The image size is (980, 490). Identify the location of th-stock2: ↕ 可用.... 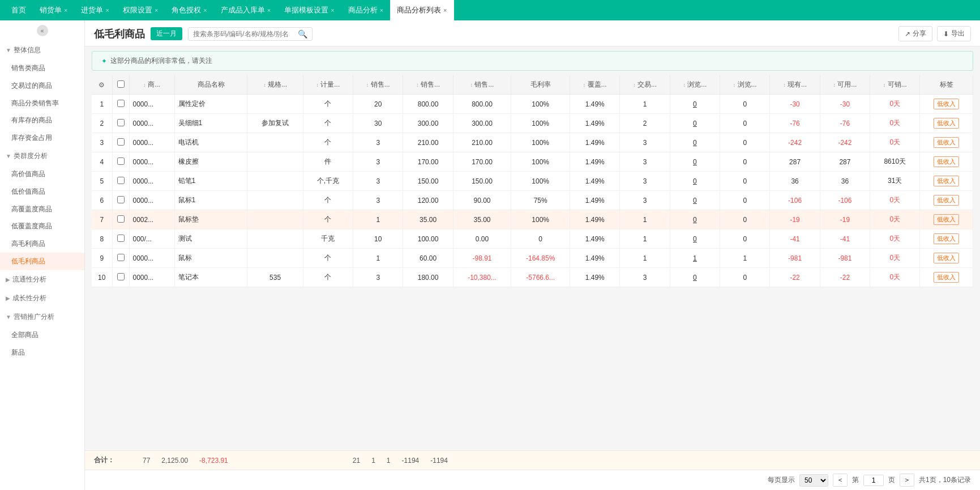
(845, 85).